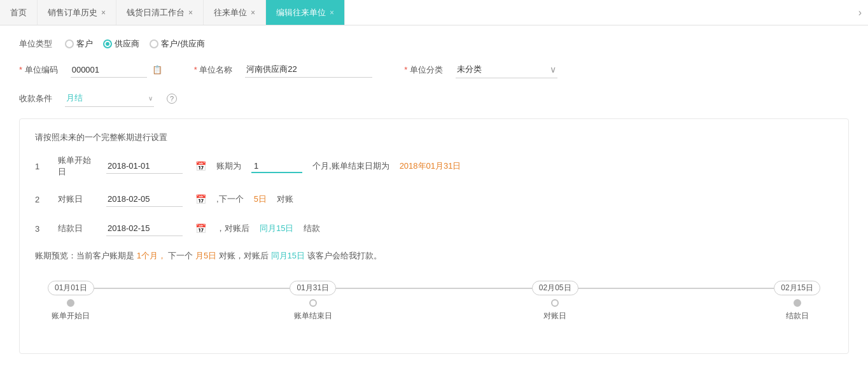 This screenshot has height=387, width=868. I want to click on period-field-label-1: 账单开始日, so click(77, 166).